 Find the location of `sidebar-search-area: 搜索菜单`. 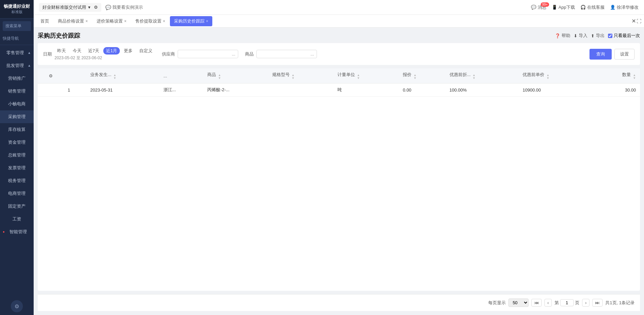

sidebar-search-area: 搜索菜单 is located at coordinates (17, 26).